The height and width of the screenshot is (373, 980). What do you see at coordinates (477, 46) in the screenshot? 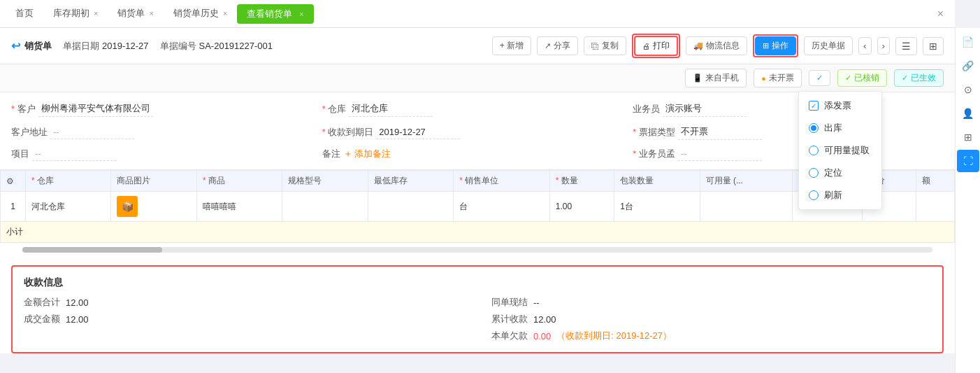
I see `document-header: ↩ 销货单 单据日期 2019-12-27 单据编号 SA-20191227-0…` at bounding box center [477, 46].